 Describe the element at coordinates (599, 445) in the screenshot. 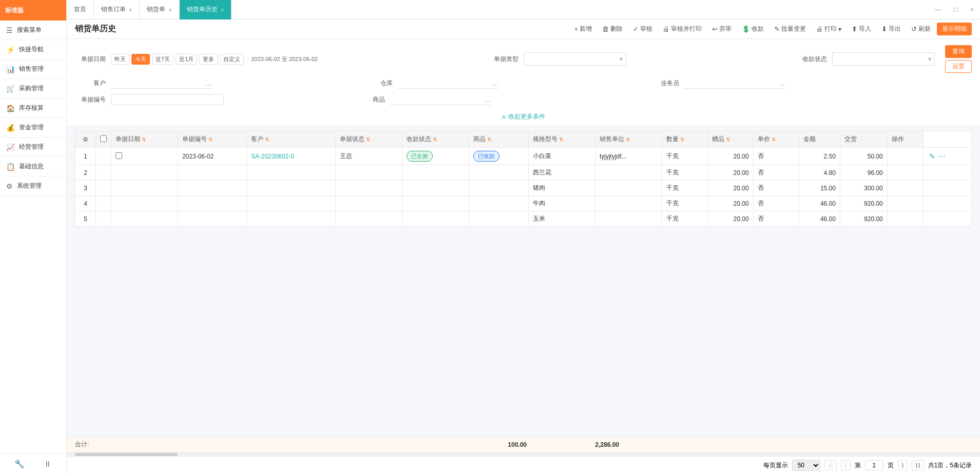

I see `footer-total-amount: 2,286.00` at that location.